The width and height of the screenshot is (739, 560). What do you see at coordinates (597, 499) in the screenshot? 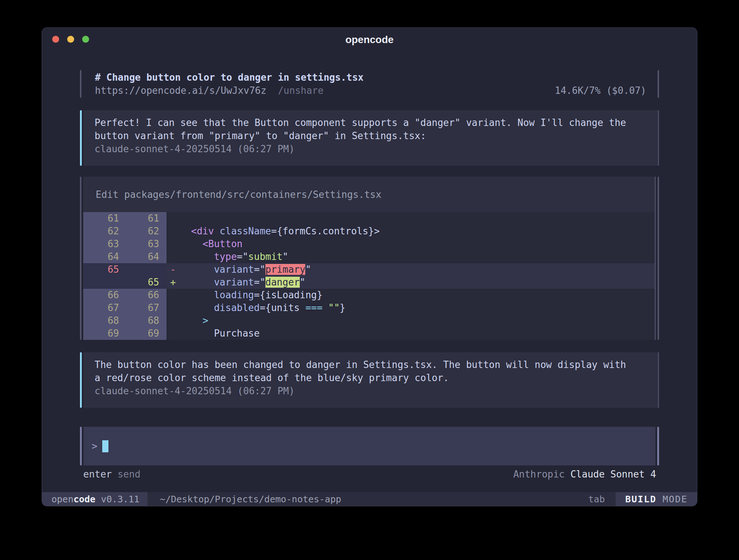
I see `tab-key-hint: tab` at bounding box center [597, 499].